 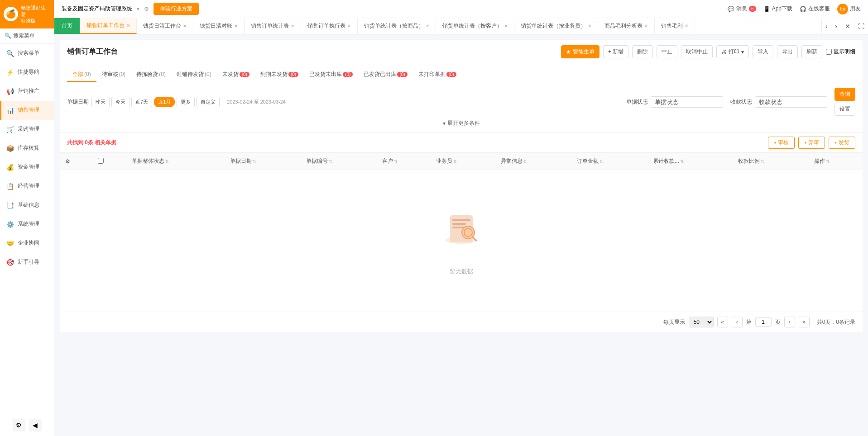 What do you see at coordinates (836, 26) in the screenshot?
I see `tab-next-button: ›` at bounding box center [836, 26].